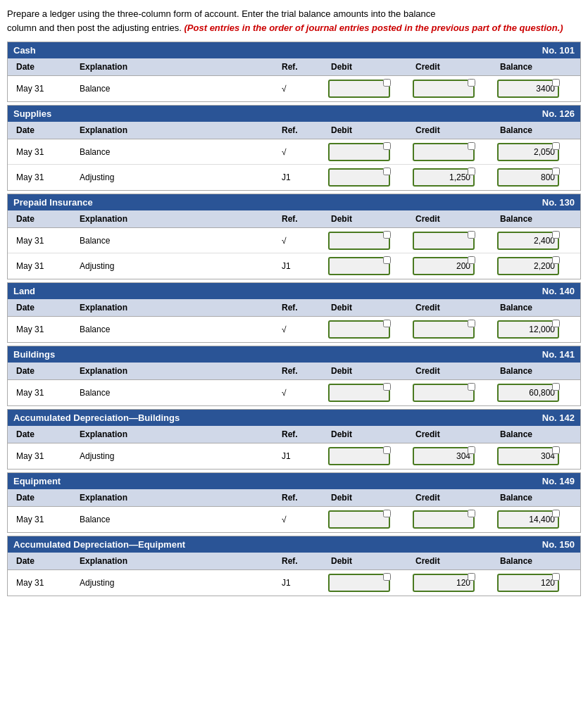 The height and width of the screenshot is (718, 588). I want to click on row-ref: J1, so click(304, 583).